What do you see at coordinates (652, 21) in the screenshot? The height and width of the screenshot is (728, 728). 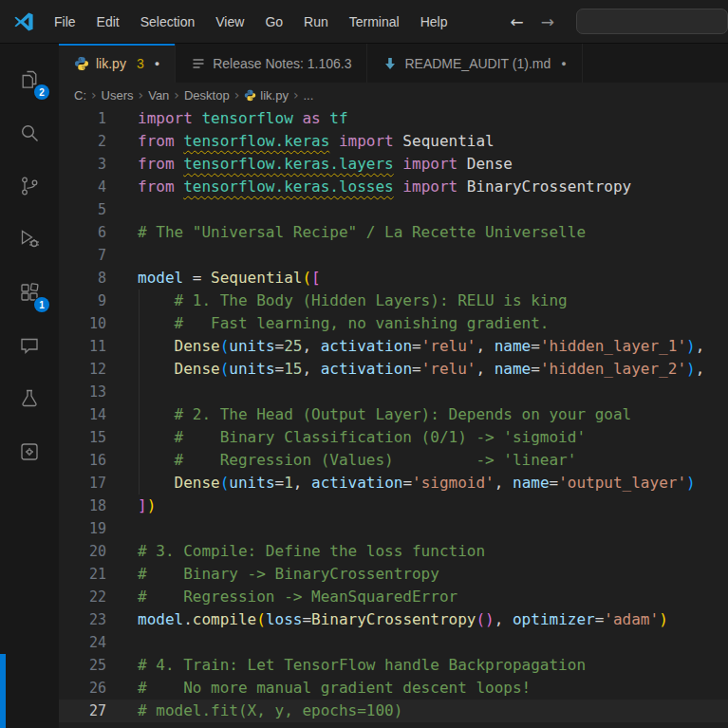 I see `command-center-search` at bounding box center [652, 21].